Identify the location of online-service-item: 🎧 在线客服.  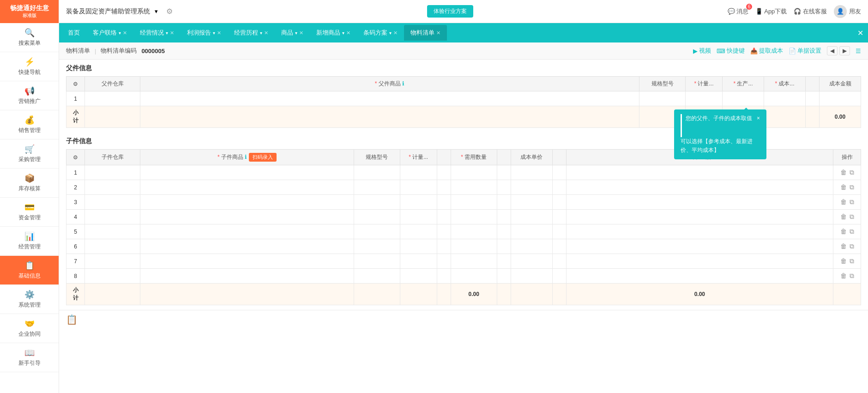
(810, 12).